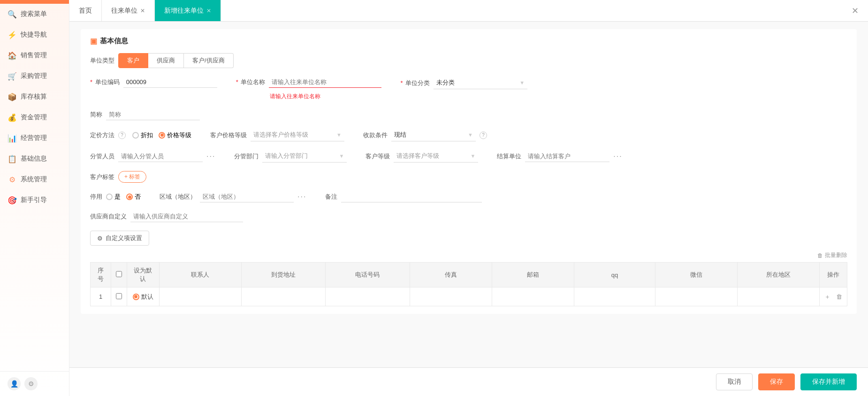  What do you see at coordinates (35, 35) in the screenshot?
I see `sidebar-item-quick-nav: ⚡ 快捷导航` at bounding box center [35, 35].